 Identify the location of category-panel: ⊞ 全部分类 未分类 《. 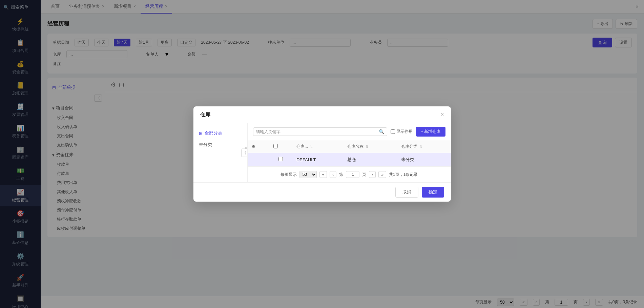
(221, 153).